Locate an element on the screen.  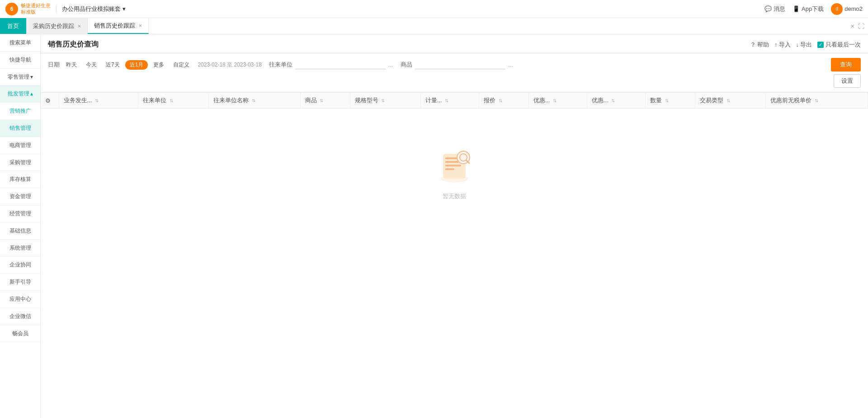
sort-icon-trade-type: ⇅ is located at coordinates (728, 100).